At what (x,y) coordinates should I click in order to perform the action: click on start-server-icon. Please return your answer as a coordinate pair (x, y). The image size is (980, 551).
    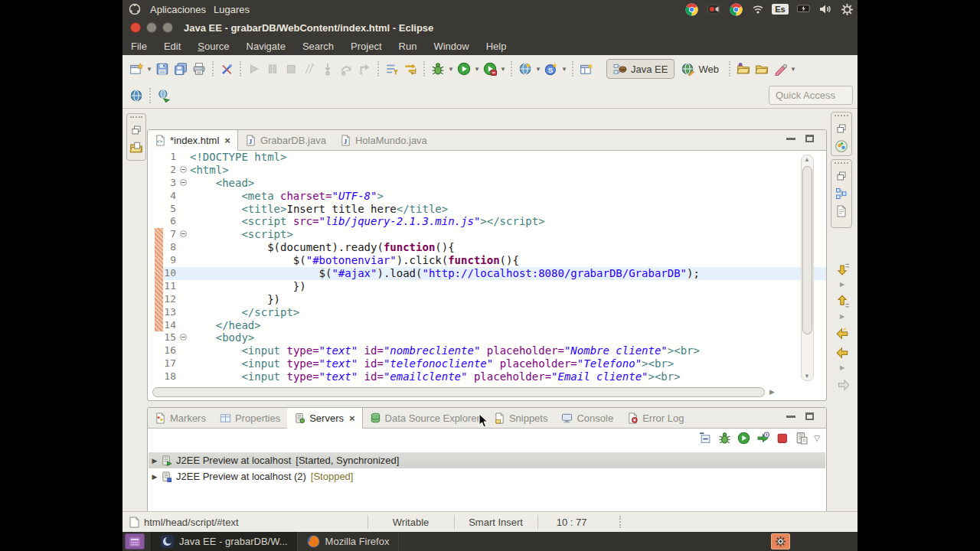
    Looking at the image, I should click on (744, 438).